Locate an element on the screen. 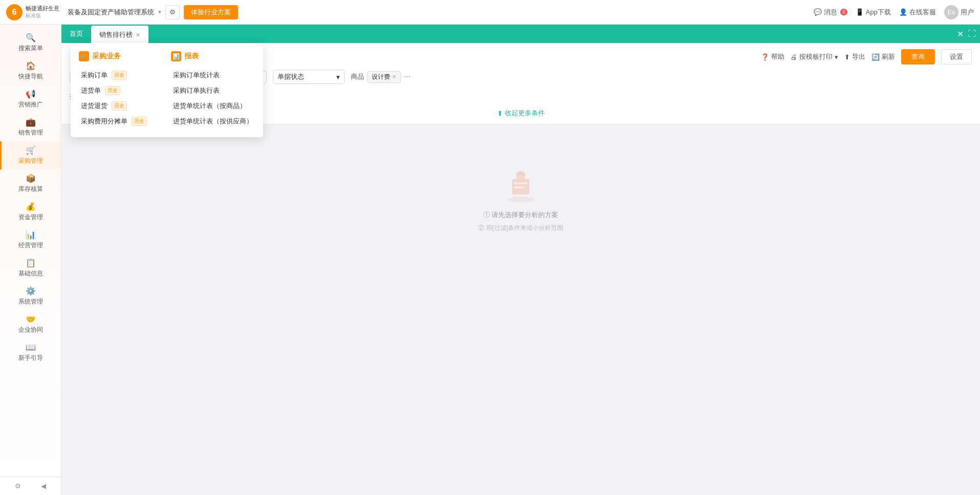  report-section-title: 📊 报表 is located at coordinates (213, 56).